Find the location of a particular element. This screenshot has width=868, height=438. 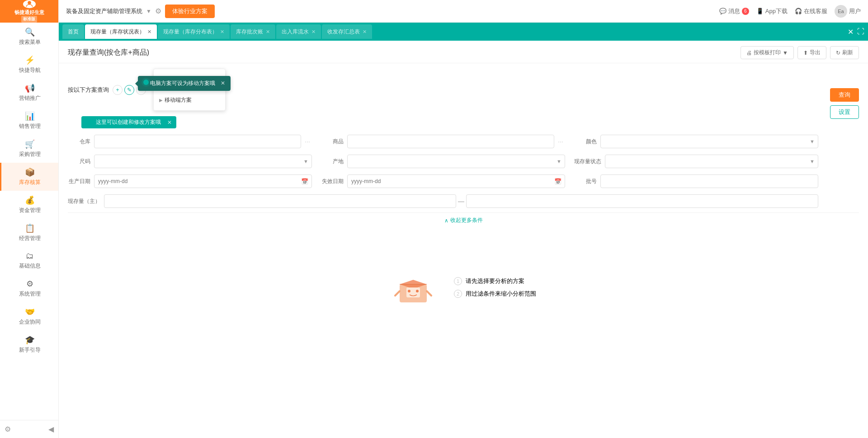

mobile-scheme-group: ▶ 移动端方案 is located at coordinates (189, 100).